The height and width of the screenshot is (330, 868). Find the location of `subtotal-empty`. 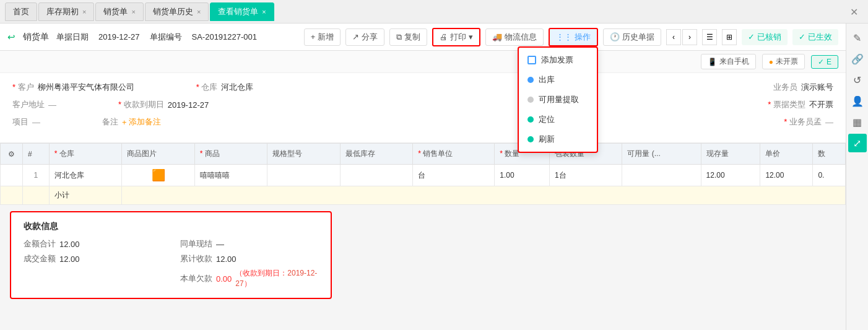

subtotal-empty is located at coordinates (484, 196).